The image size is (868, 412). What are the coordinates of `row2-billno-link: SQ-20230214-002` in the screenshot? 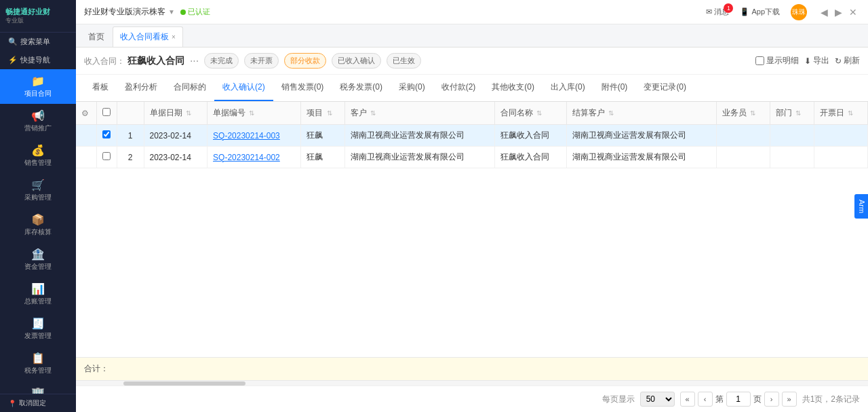 It's located at (247, 157).